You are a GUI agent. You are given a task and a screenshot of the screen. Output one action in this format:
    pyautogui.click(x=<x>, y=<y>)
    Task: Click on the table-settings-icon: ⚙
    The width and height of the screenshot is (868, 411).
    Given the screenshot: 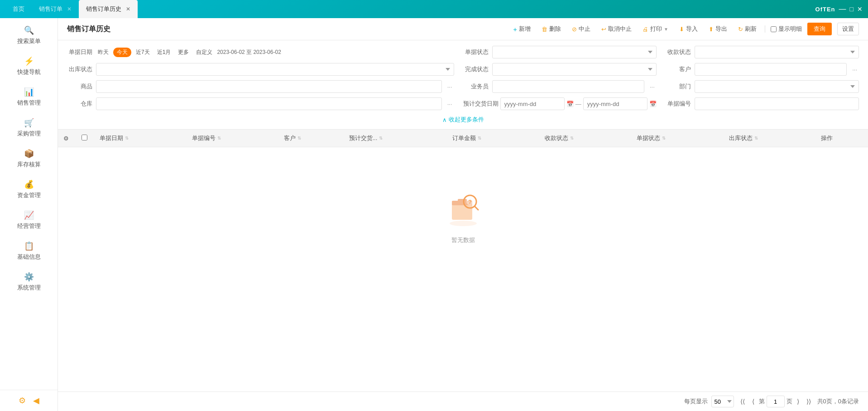 What is the action you would take?
    pyautogui.click(x=66, y=139)
    